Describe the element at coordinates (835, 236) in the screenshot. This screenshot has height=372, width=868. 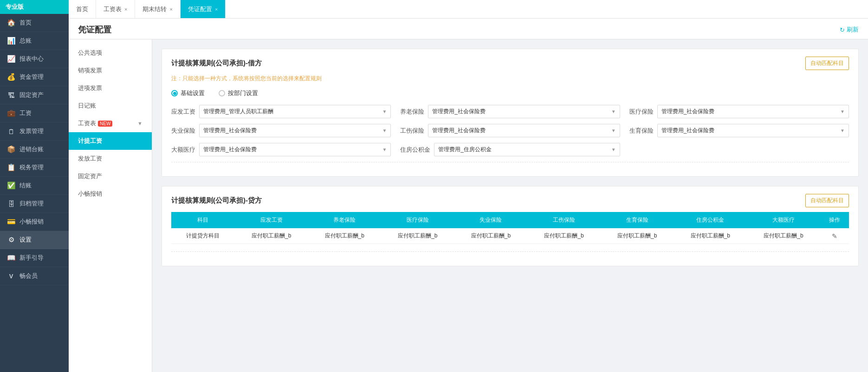
I see `edit-icon: ✎` at that location.